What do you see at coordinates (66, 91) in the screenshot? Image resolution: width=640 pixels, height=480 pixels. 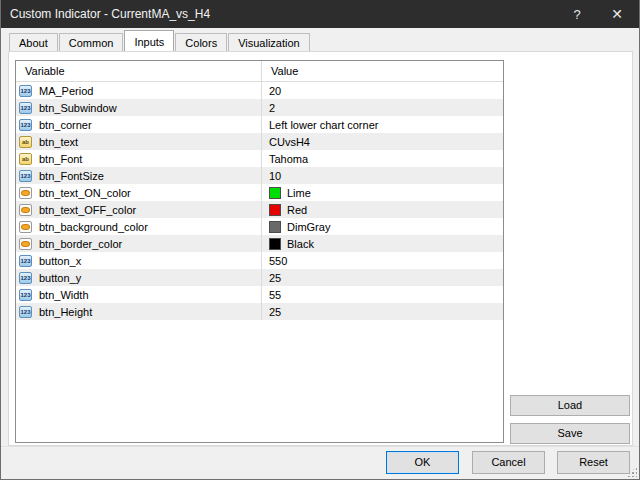 I see `variable-name: MA_Period` at bounding box center [66, 91].